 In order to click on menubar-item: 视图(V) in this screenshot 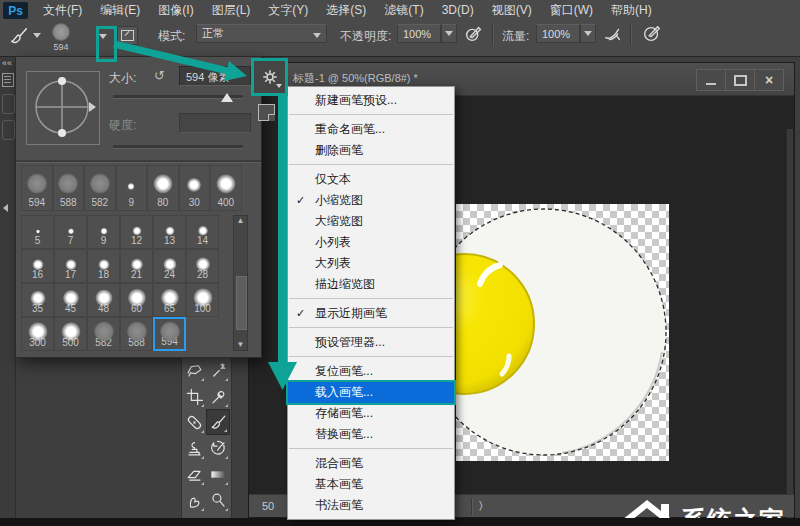, I will do `click(512, 10)`.